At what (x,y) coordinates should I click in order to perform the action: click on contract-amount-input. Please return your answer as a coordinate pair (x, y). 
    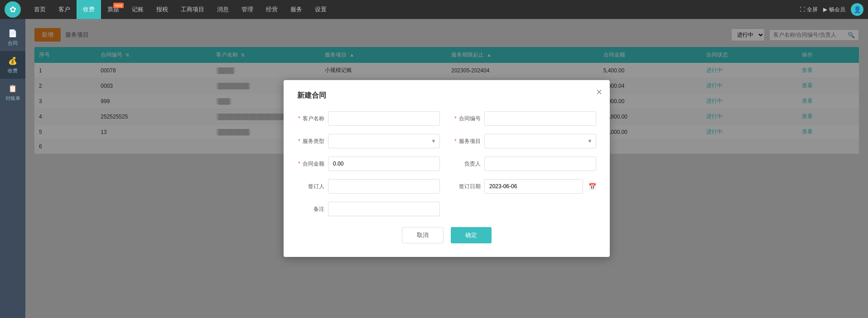
    Looking at the image, I should click on (384, 164).